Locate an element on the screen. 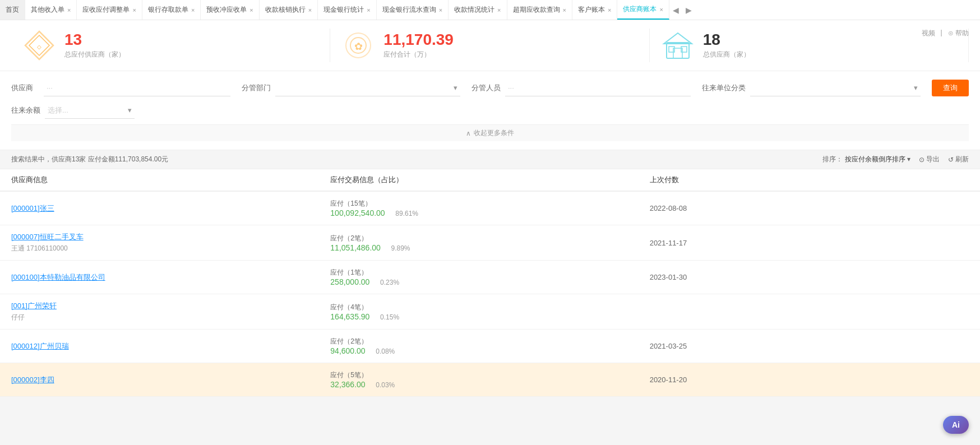 This screenshot has width=980, height=445. person-input is located at coordinates (598, 88).